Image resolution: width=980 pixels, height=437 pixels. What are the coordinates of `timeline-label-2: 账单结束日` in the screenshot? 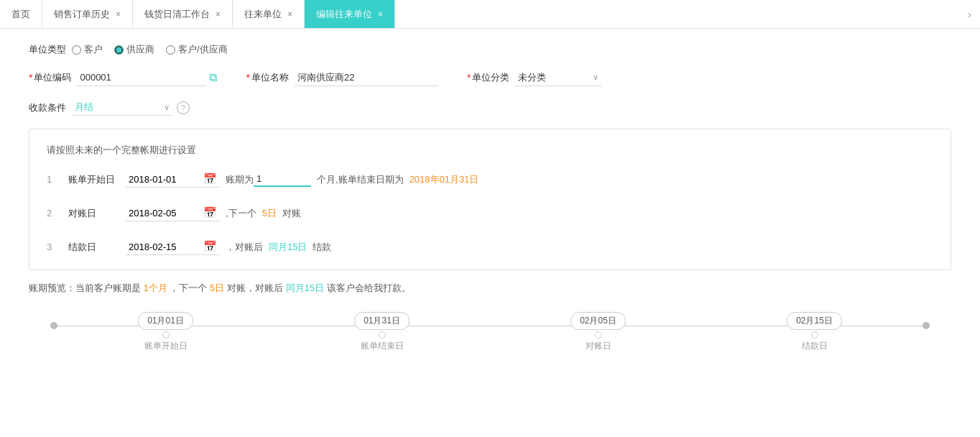 It's located at (382, 346).